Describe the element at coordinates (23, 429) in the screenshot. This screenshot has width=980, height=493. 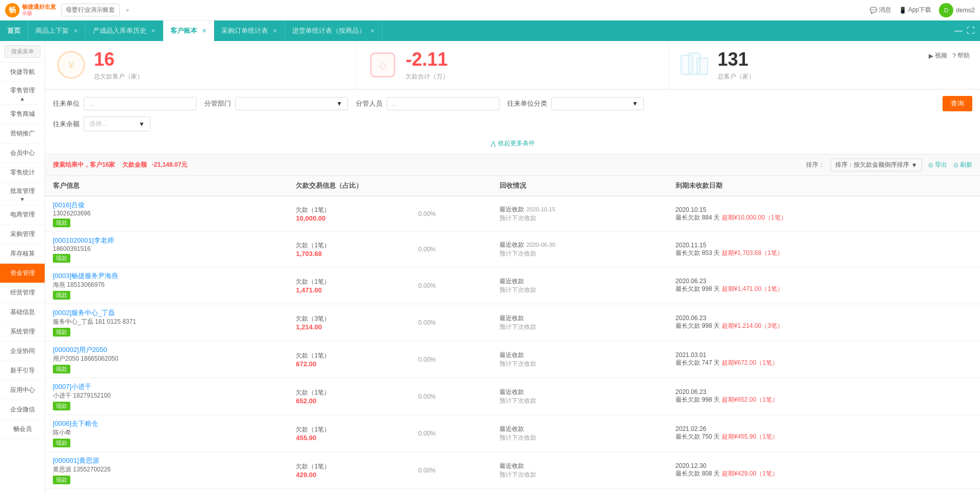
I see `sidebar-item-member-vip: 畅会员` at that location.